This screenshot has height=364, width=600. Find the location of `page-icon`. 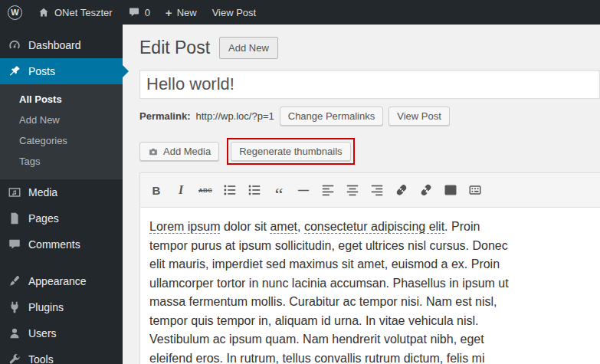

page-icon is located at coordinates (15, 218).